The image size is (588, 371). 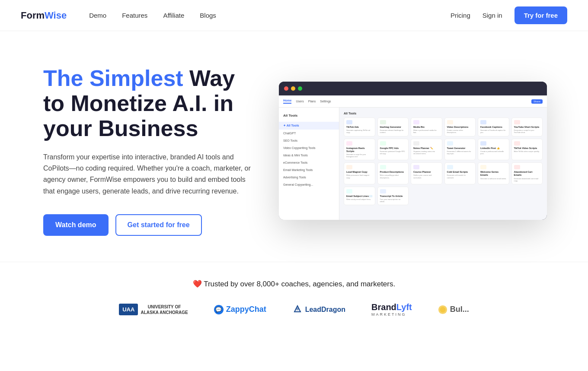 What do you see at coordinates (494, 174) in the screenshot?
I see `tool-title: Welcome Series Emails` at bounding box center [494, 174].